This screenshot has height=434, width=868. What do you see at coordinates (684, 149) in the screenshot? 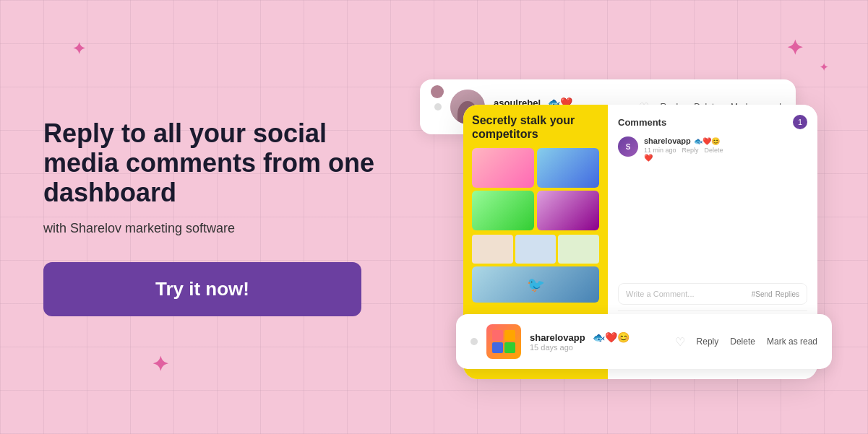
I see `comment-content: sharelovapp 🐟❤️😊 11 min ago Reply Delete…` at bounding box center [684, 149].